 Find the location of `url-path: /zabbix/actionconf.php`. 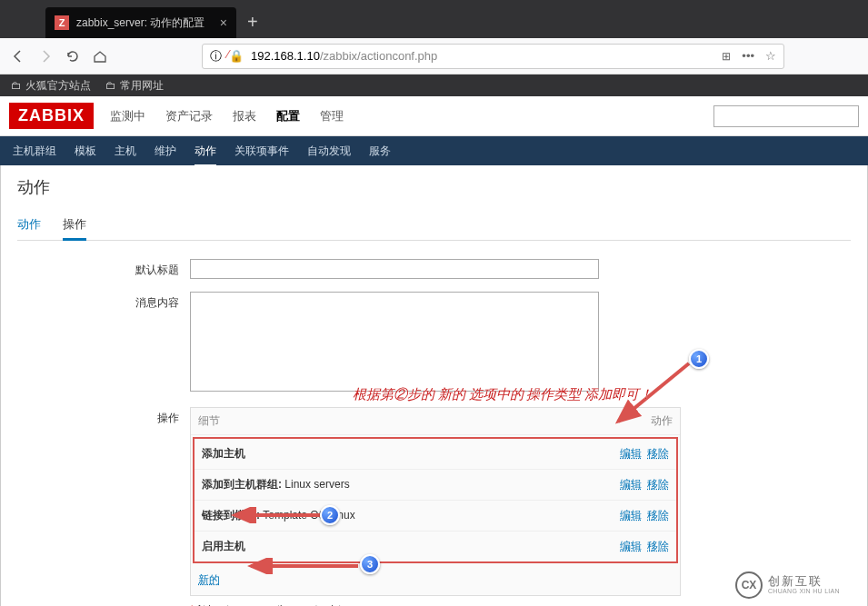

url-path: /zabbix/actionconf.php is located at coordinates (378, 56).